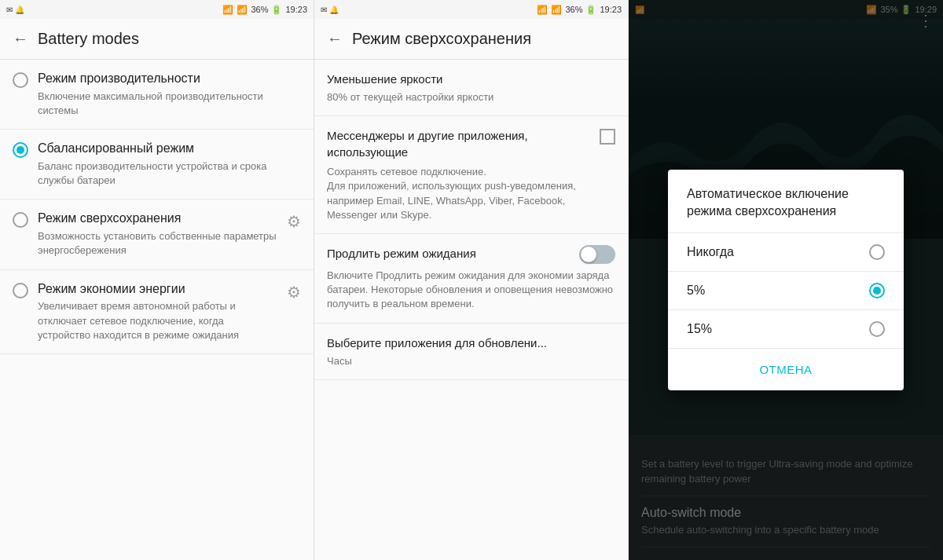 The width and height of the screenshot is (943, 560). Describe the element at coordinates (472, 79) in the screenshot. I see `setting-title-brightness: Уменьшение яркости` at that location.